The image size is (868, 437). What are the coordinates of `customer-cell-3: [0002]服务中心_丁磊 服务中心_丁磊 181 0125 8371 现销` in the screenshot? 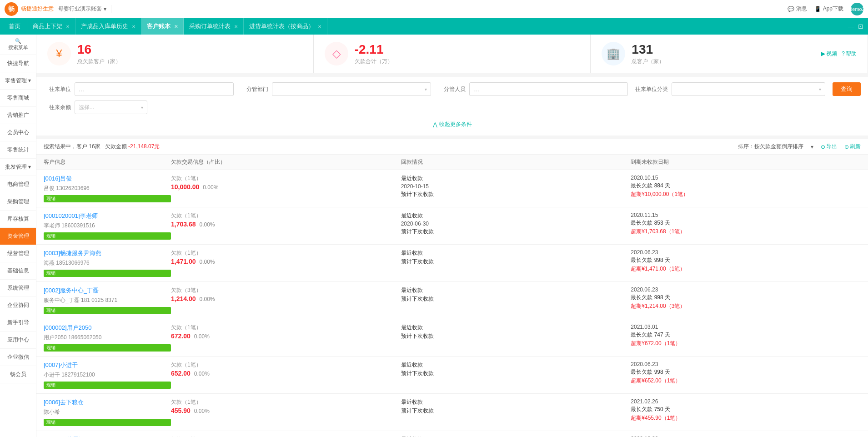 It's located at (107, 300).